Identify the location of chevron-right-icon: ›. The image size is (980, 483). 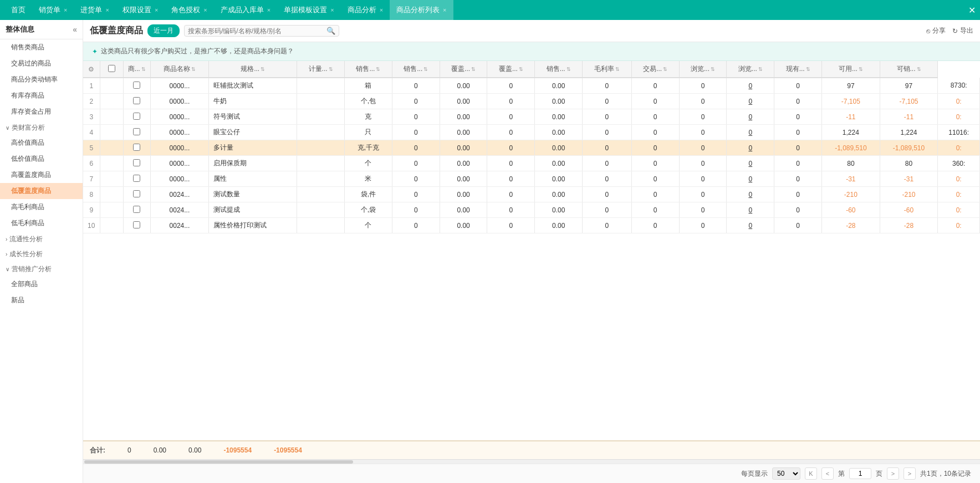
(7, 254).